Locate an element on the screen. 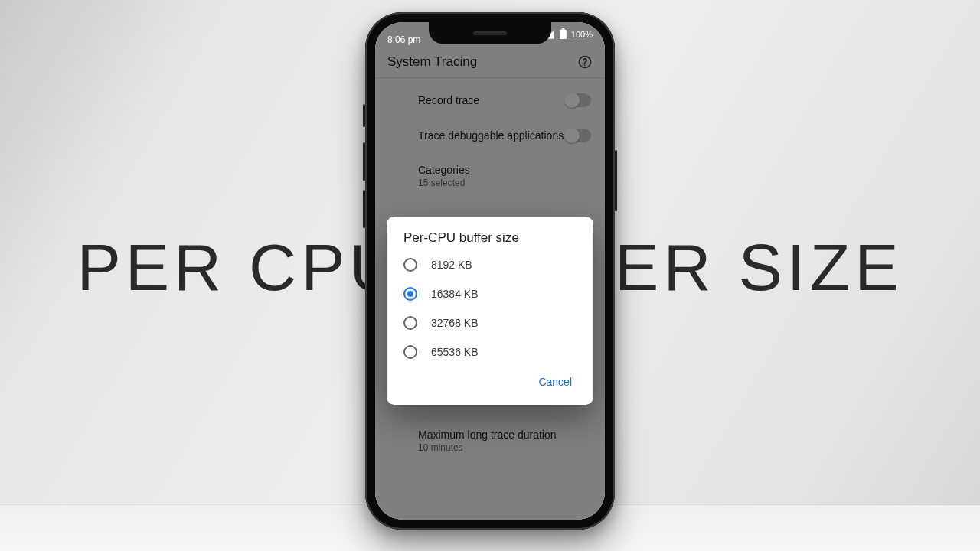 The height and width of the screenshot is (551, 980). volume-up-button is located at coordinates (364, 161).